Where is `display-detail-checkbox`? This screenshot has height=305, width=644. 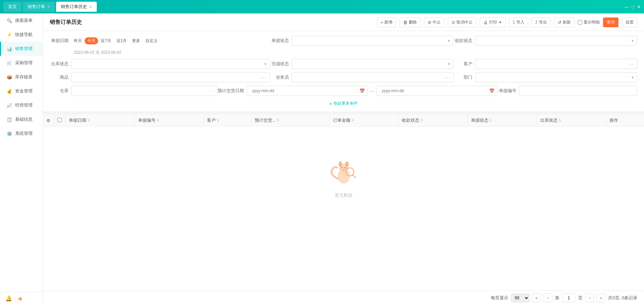
display-detail-checkbox is located at coordinates (580, 22).